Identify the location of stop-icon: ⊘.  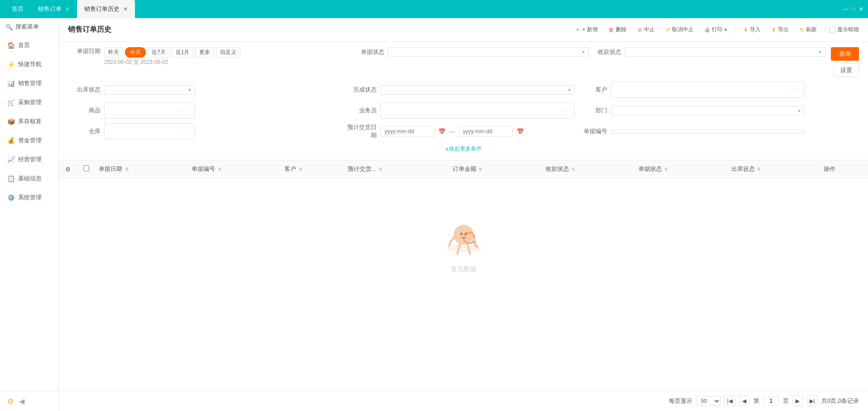
(640, 30).